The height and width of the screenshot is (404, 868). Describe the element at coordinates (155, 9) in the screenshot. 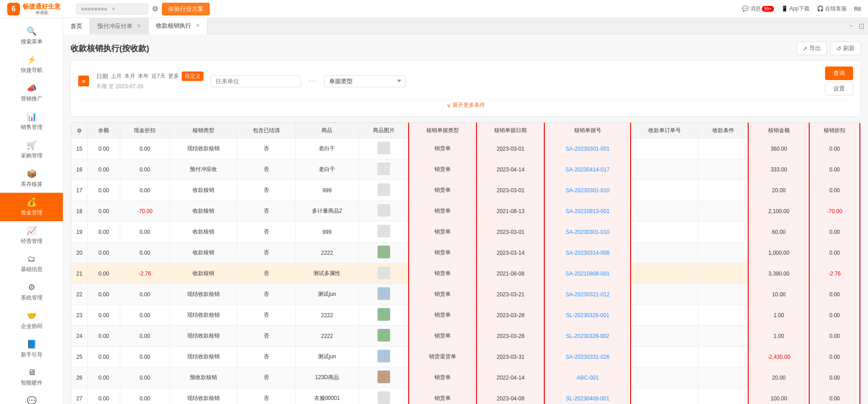

I see `settings-icon: ⚙` at that location.